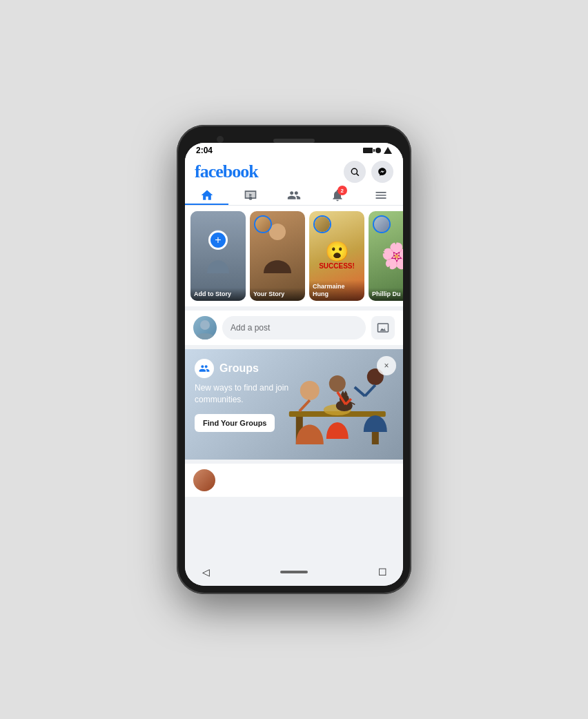  I want to click on add-plus-button: +, so click(218, 240).